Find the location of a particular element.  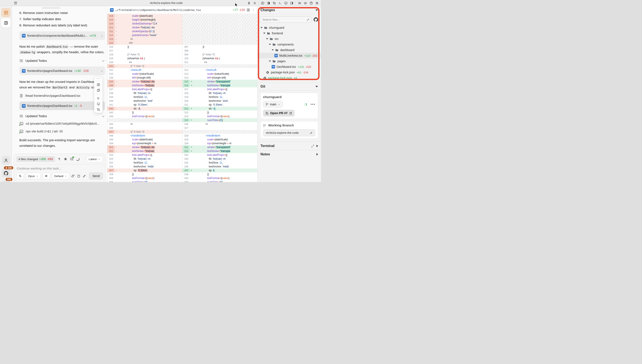

github-cat-button is located at coordinates (316, 20).